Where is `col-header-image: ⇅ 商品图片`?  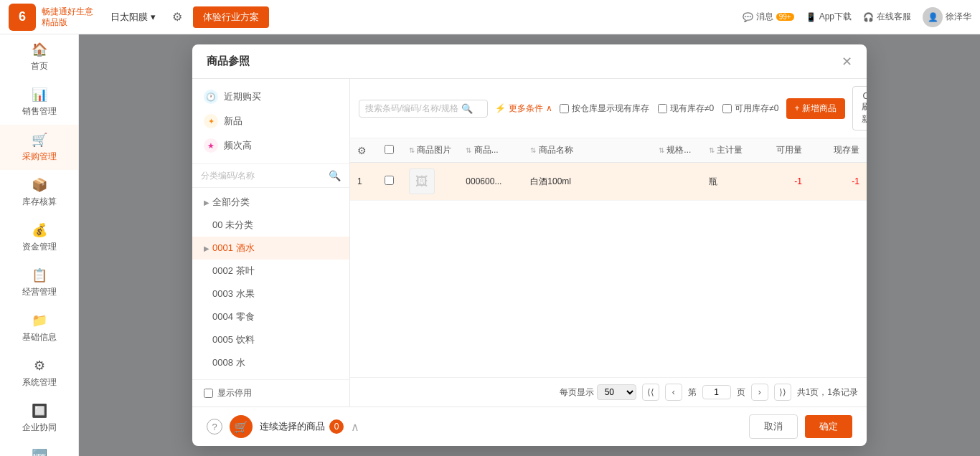
col-header-image: ⇅ 商品图片 is located at coordinates (430, 151).